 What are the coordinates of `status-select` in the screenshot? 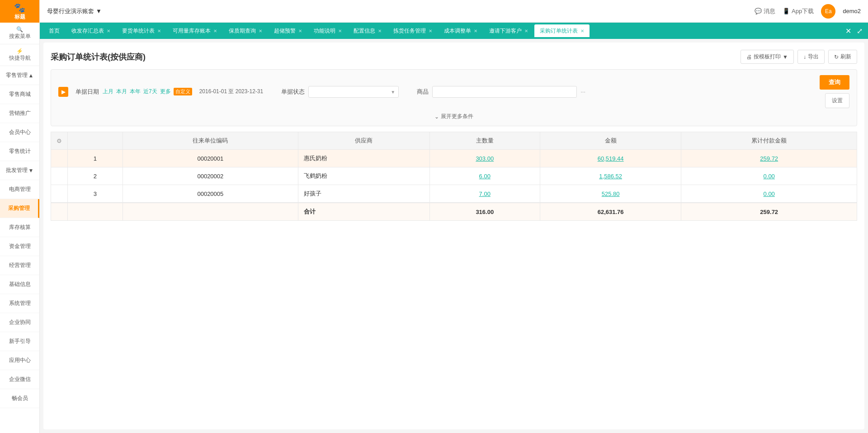 It's located at (354, 92).